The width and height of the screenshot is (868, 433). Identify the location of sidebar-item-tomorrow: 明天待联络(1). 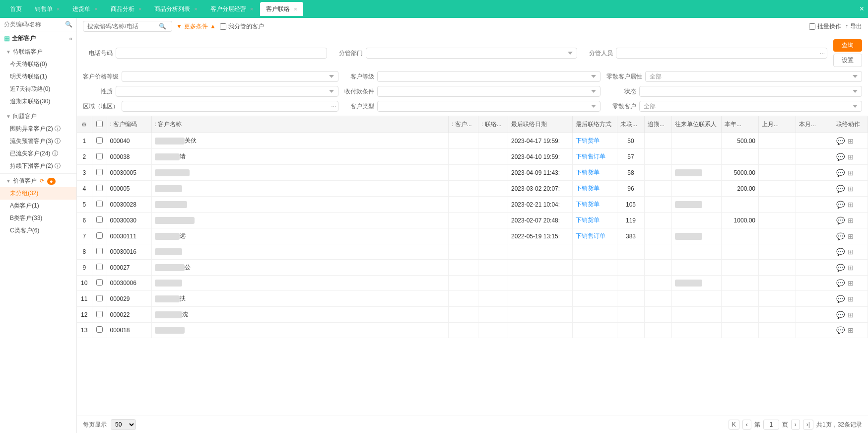
(38, 76).